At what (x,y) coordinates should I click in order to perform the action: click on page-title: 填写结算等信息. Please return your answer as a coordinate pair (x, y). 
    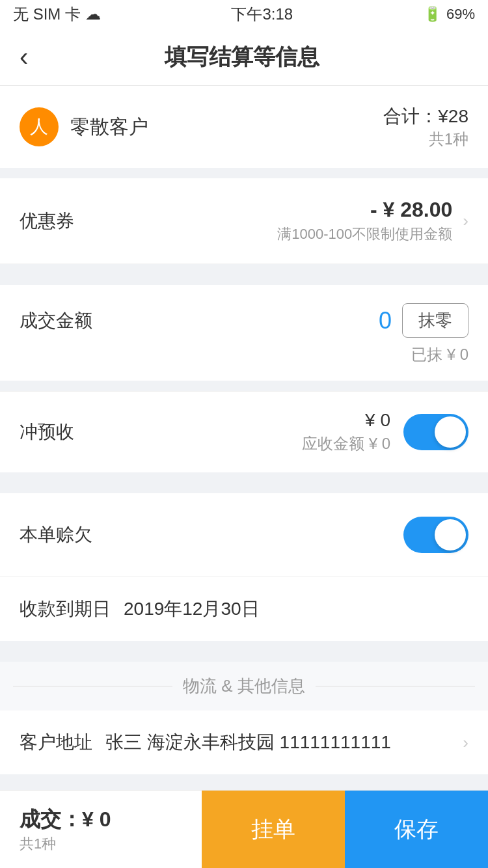
    Looking at the image, I should click on (242, 57).